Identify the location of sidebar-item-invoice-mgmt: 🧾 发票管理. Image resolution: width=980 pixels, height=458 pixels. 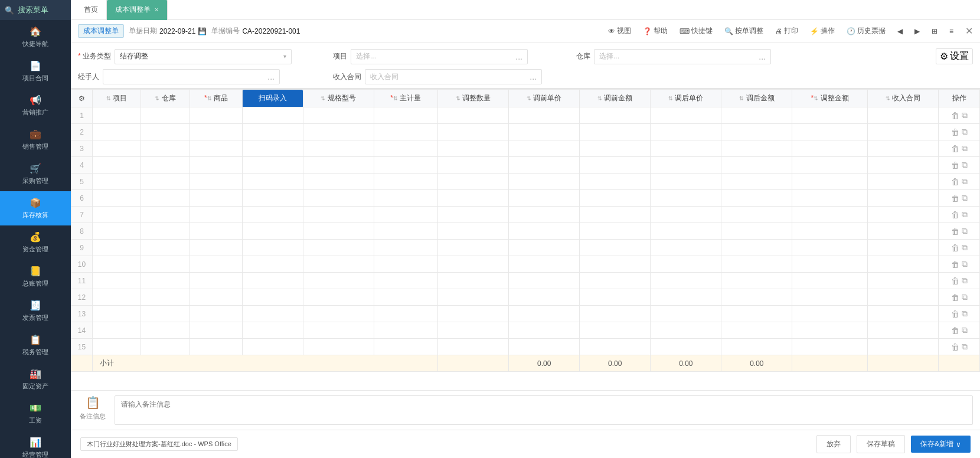
(35, 311).